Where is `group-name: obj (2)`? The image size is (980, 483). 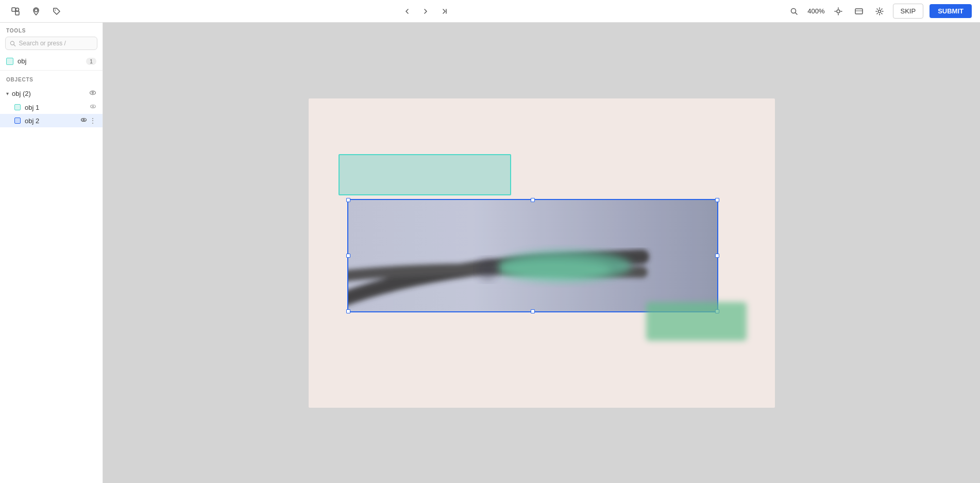 group-name: obj (2) is located at coordinates (22, 94).